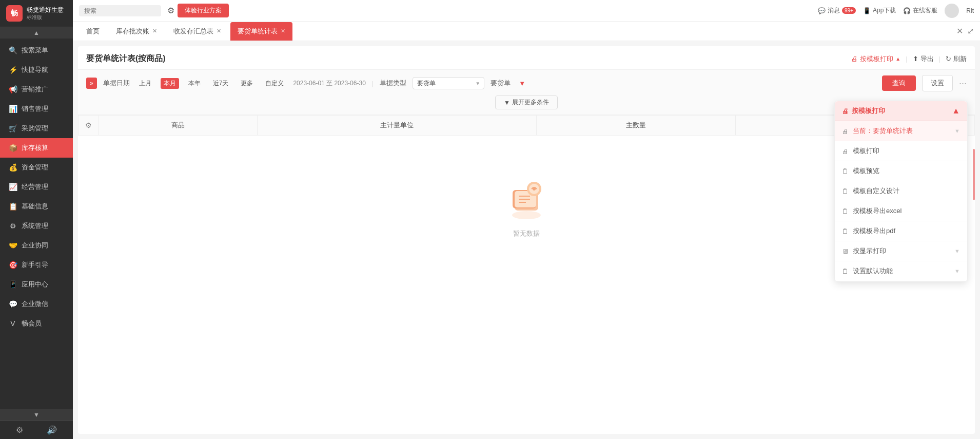 This screenshot has height=439, width=980. I want to click on type-select-wrap: 要货单 ▼, so click(448, 83).